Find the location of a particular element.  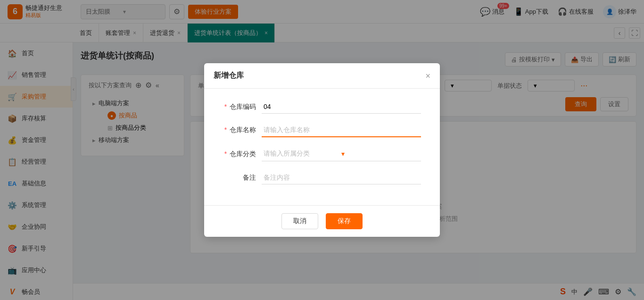

modal-title: 新增仓库 is located at coordinates (229, 75).